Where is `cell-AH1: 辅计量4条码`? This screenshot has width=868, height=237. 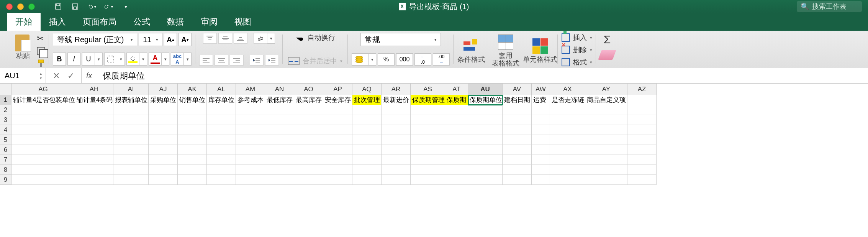
cell-AH1: 辅计量4条码 is located at coordinates (94, 100).